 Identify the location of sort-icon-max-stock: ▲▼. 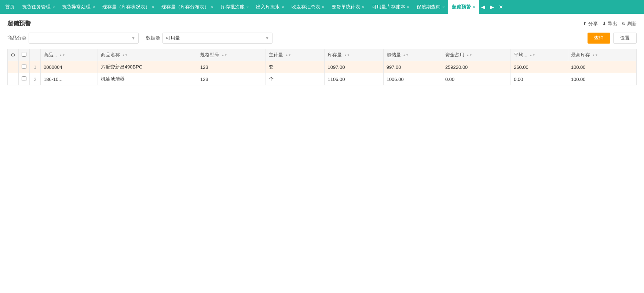
(595, 55).